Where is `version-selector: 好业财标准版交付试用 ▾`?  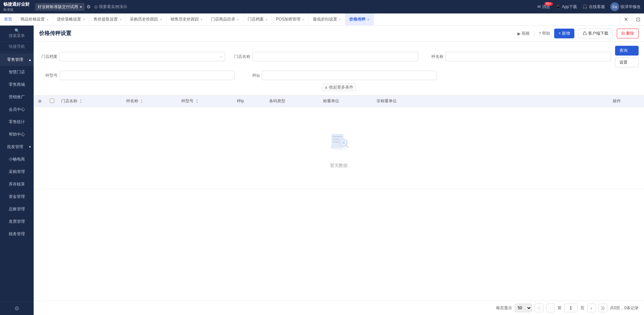 version-selector: 好业财标准版交付试用 ▾ is located at coordinates (60, 7).